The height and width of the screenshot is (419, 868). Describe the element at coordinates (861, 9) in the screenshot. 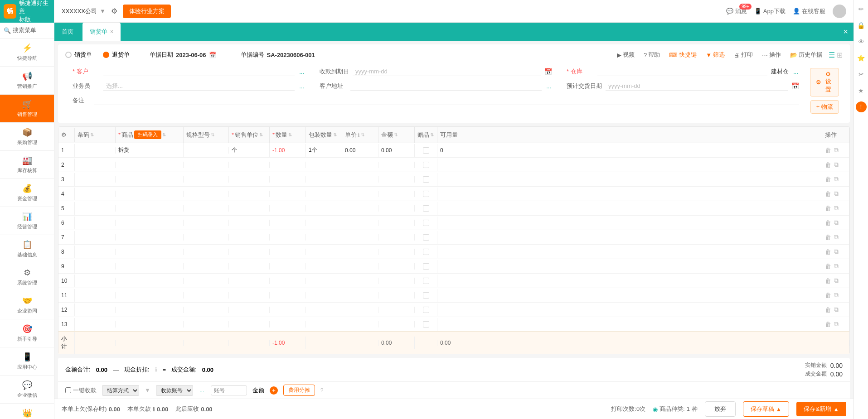

I see `right-panel-btn-1: ✏` at that location.